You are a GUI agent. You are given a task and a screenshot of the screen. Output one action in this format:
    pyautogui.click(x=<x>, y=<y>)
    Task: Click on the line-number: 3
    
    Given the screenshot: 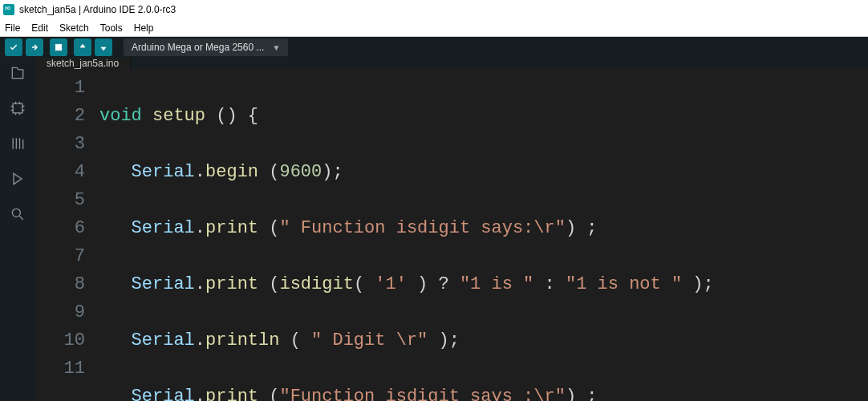 What is the action you would take?
    pyautogui.click(x=60, y=144)
    